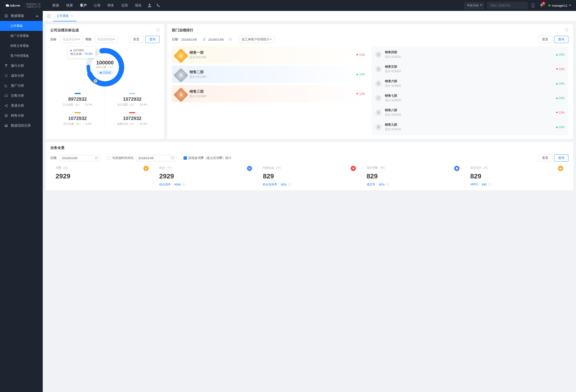 The image size is (576, 392). Describe the element at coordinates (72, 16) in the screenshot. I see `tab-close-icon: ✕` at that location.